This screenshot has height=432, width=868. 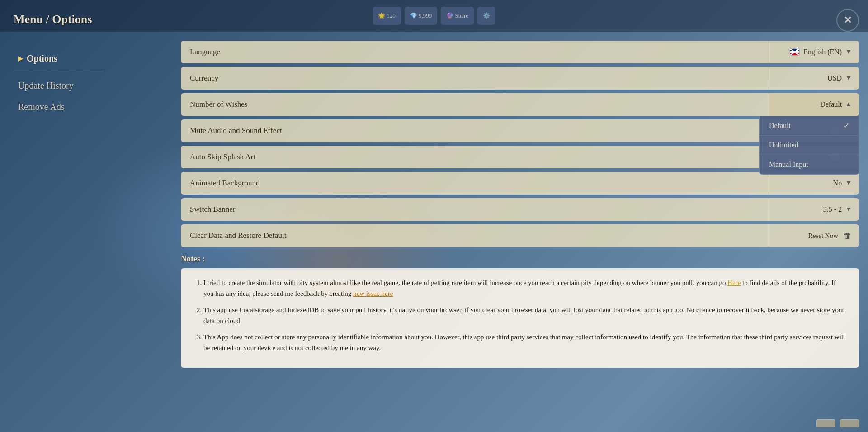 I want to click on switch-banner-value: 3.5 - 2 ▼, so click(x=814, y=209).